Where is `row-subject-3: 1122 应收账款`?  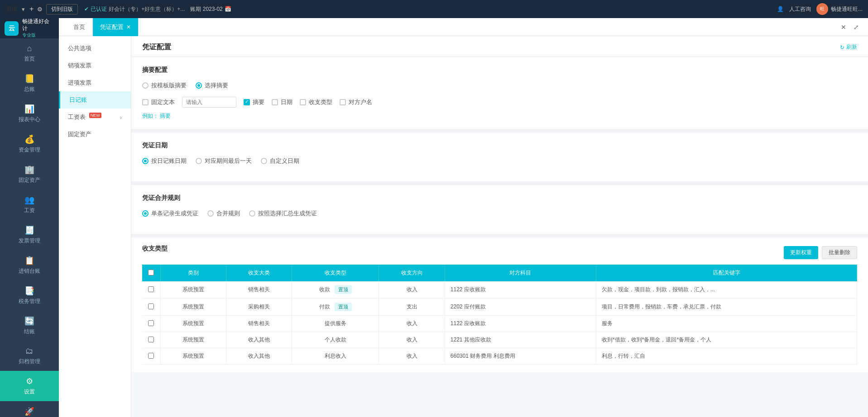
row-subject-3: 1122 应收账款 is located at coordinates (520, 324).